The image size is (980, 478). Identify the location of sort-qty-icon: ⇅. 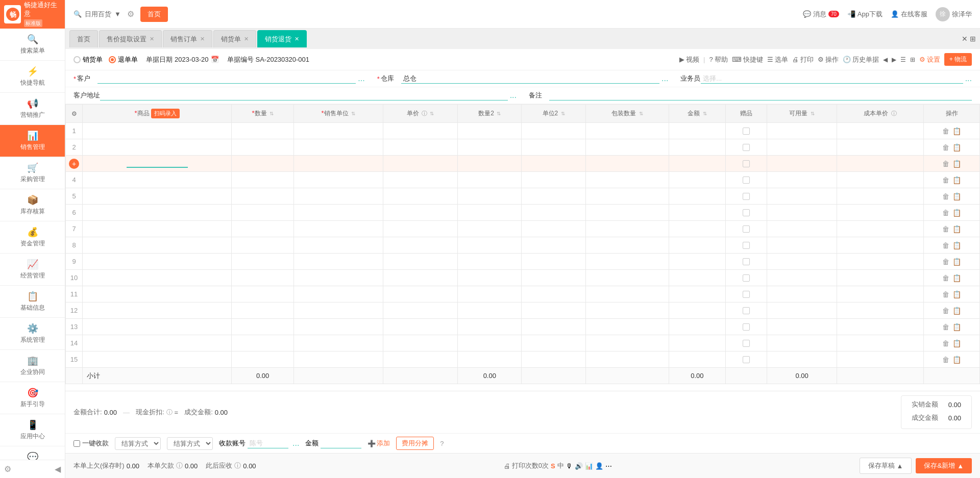
(272, 113).